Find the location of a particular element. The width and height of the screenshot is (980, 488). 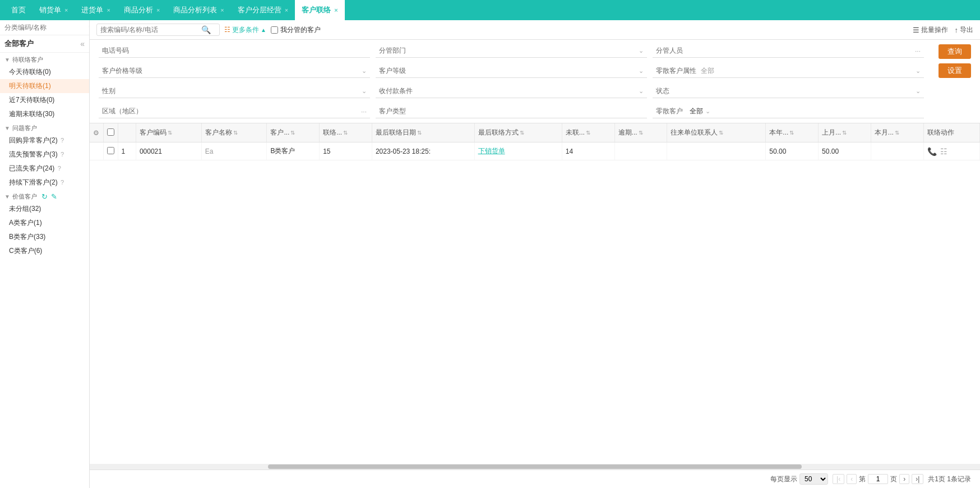

col-last-contact-date: 最后联络日期 ⇅ is located at coordinates (423, 133).